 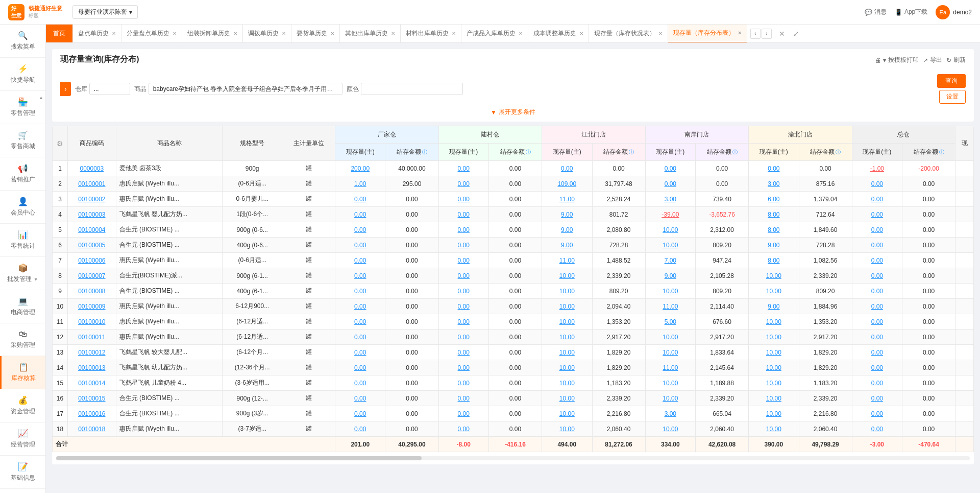 What do you see at coordinates (22, 107) in the screenshot?
I see `sidebar-item-retail: 🏪 零售管理 ▲` at bounding box center [22, 107].